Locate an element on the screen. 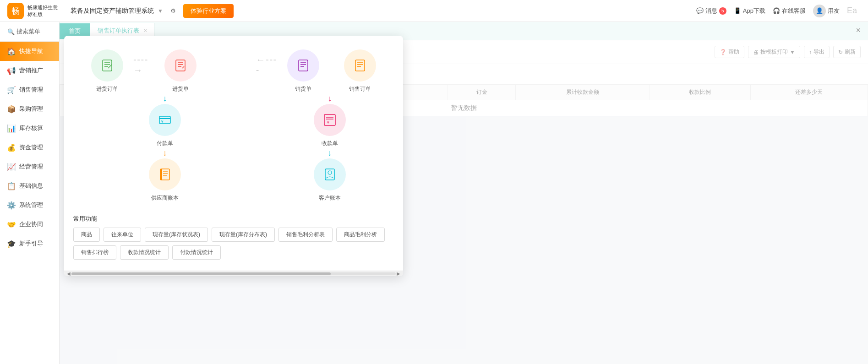 The width and height of the screenshot is (868, 364). func-btn-sales-ranking: 销售排行榜 is located at coordinates (95, 253).